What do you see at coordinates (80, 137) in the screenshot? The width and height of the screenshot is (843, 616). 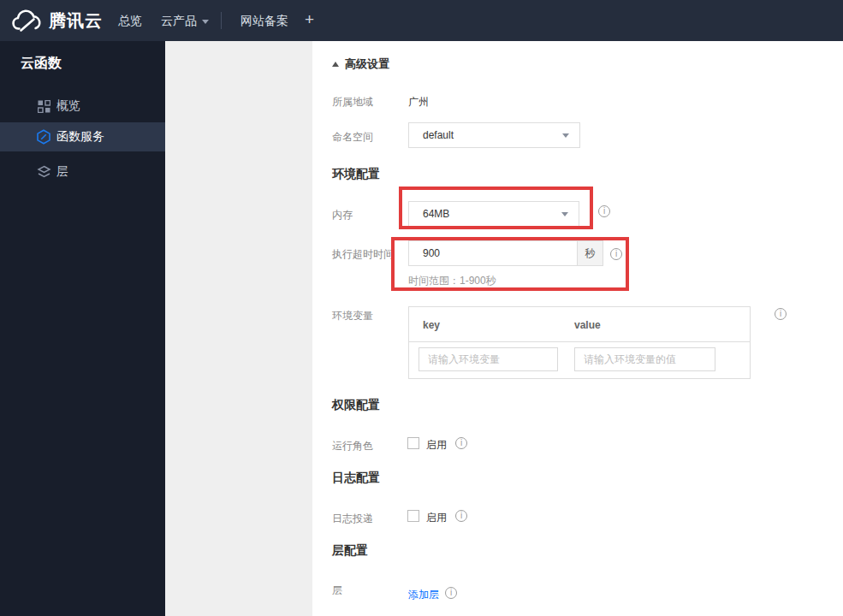 I see `sidebar-item-label: 函数服务` at bounding box center [80, 137].